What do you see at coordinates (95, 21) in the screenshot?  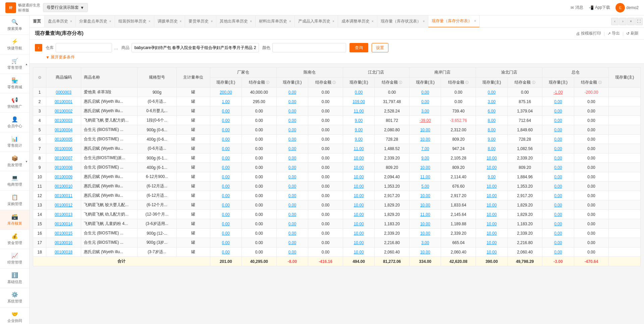 I see `tab-partial-stocktake: 分量盘点单历史 ×` at bounding box center [95, 21].